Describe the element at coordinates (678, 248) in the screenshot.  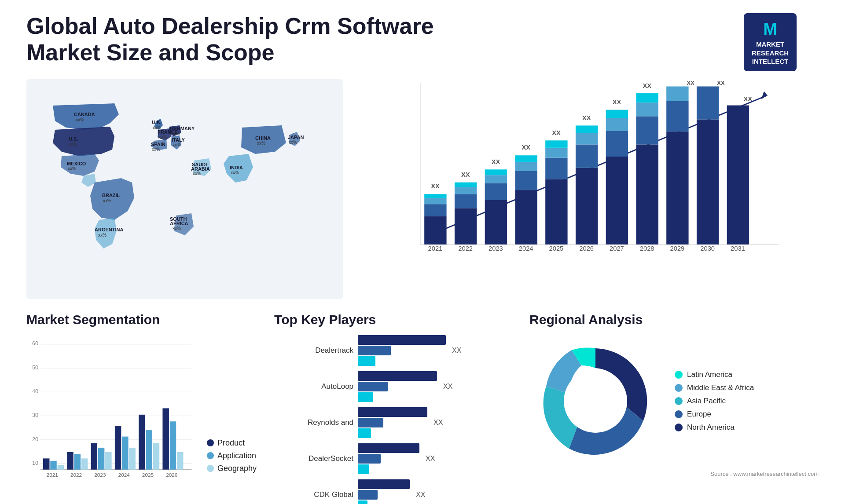
I see `svg-text: 2029` at that location.